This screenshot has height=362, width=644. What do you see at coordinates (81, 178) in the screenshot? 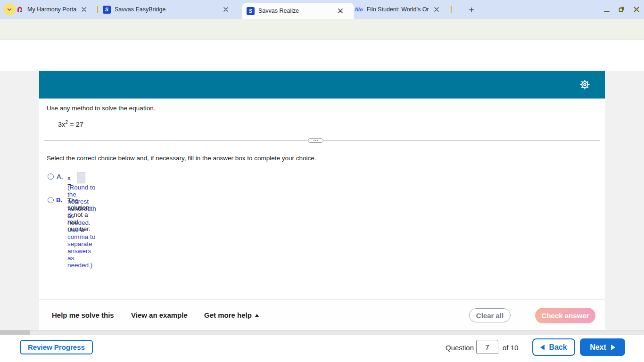
I see `answer-input-box` at bounding box center [81, 178].